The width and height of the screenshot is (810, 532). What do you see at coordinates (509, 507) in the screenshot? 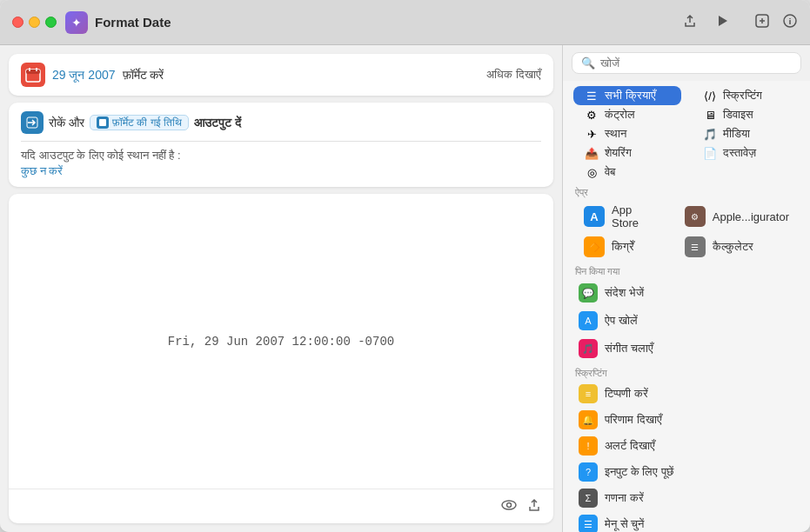
I see `preview-button` at bounding box center [509, 507].